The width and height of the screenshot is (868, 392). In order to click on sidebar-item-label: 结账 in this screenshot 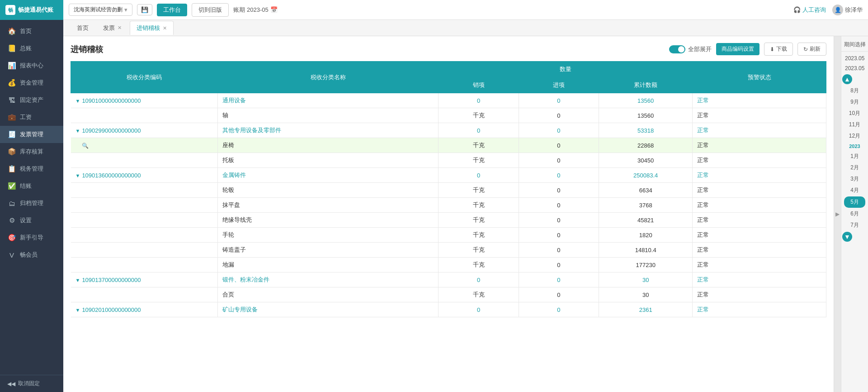, I will do `click(26, 186)`.